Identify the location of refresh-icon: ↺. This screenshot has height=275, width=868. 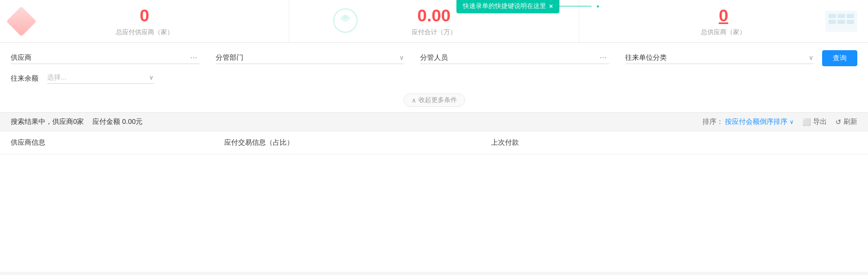
(838, 122).